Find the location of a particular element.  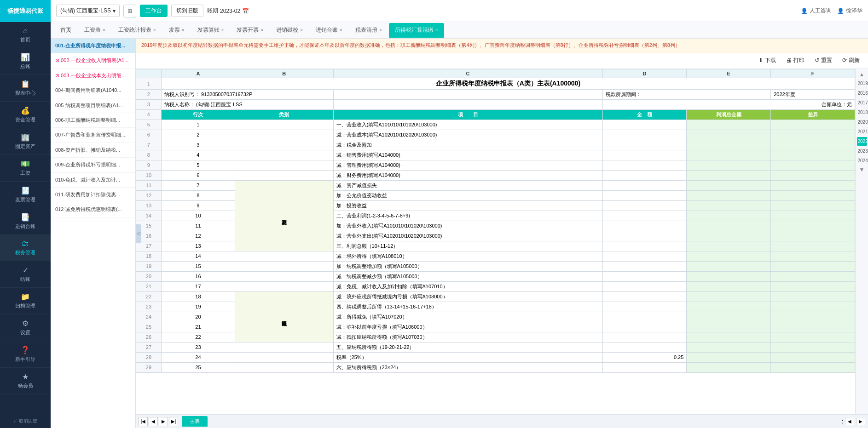

company-selector: (勾销) 江西服宝-LSS ▾ is located at coordinates (88, 11).